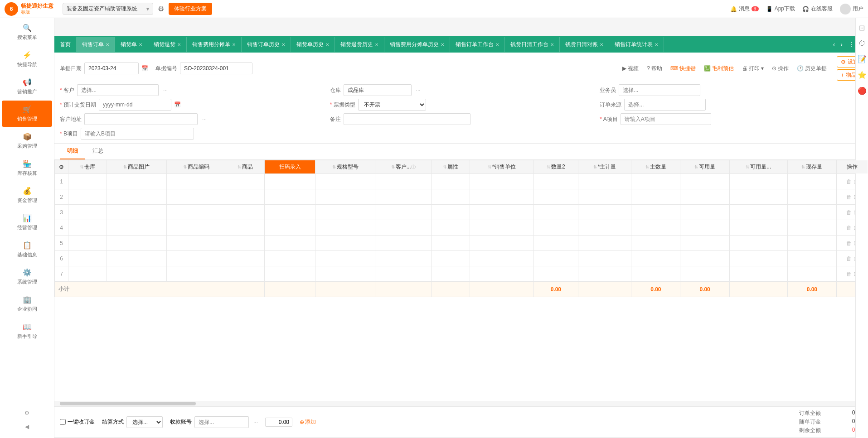 This screenshot has width=868, height=438. What do you see at coordinates (178, 105) in the screenshot?
I see `date-picker-icon: 📅` at bounding box center [178, 105].